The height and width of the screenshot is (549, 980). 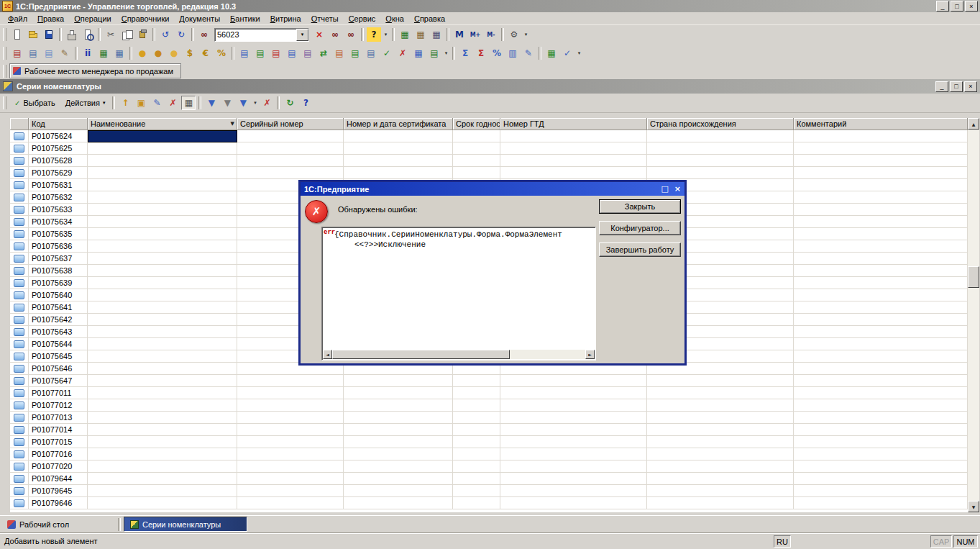 What do you see at coordinates (141, 103) in the screenshot?
I see `new-group-icon: ▣` at bounding box center [141, 103].